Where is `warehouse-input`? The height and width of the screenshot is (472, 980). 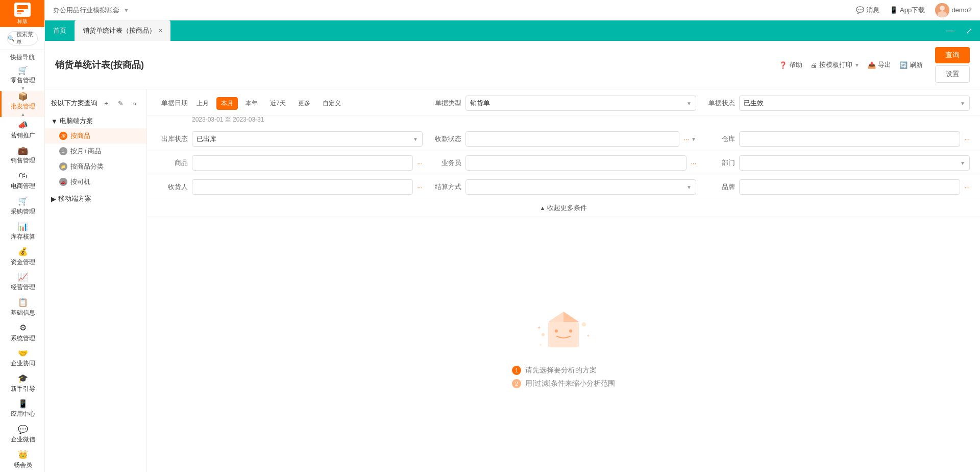 warehouse-input is located at coordinates (849, 139).